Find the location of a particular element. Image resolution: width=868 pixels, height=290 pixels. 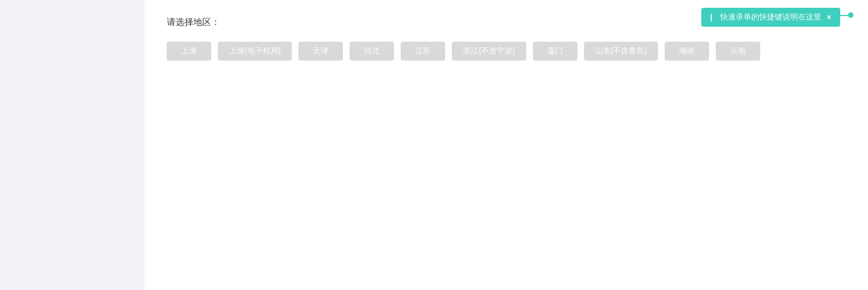

region-button-shanghai: 上海 is located at coordinates (189, 51).